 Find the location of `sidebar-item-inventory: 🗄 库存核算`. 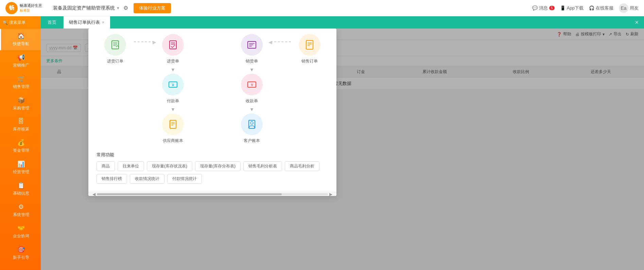

sidebar-item-inventory: 🗄 库存核算 is located at coordinates (20, 125).